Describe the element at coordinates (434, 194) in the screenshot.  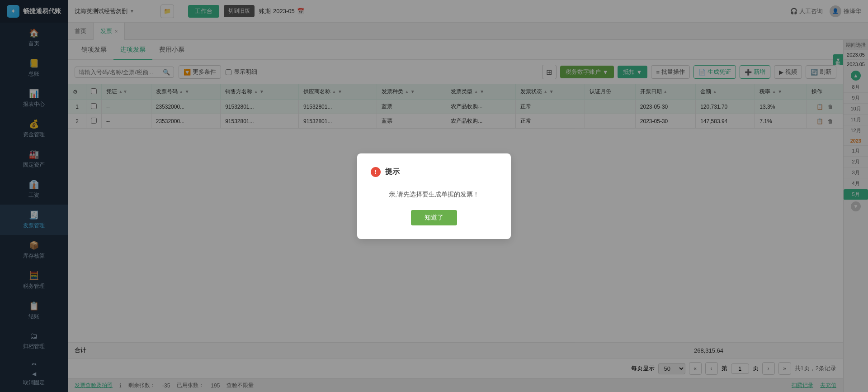
I see `modal-message: 亲,请先选择要生成单据的发票！` at that location.